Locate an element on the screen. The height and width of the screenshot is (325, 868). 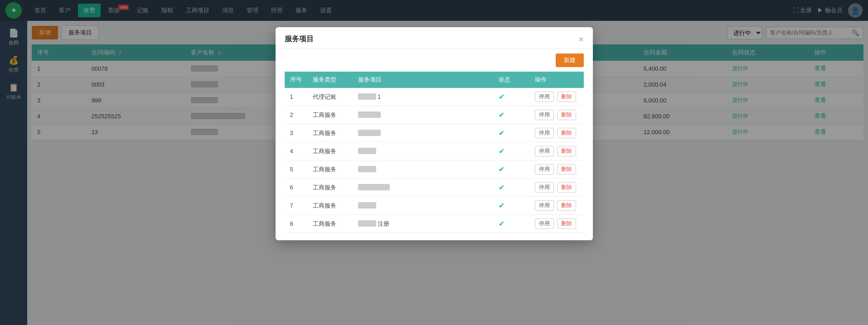
row-seq: 2 is located at coordinates (296, 115).